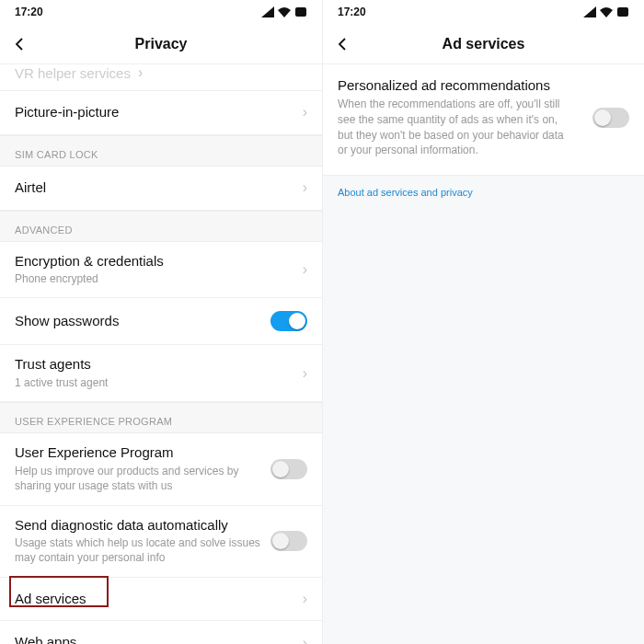 The height and width of the screenshot is (644, 644). Describe the element at coordinates (289, 321) in the screenshot. I see `toggle-show-passwords` at that location.